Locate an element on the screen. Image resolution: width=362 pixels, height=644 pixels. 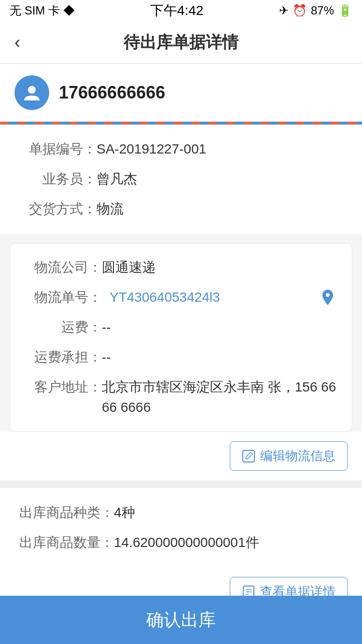
avatar is located at coordinates (32, 93).